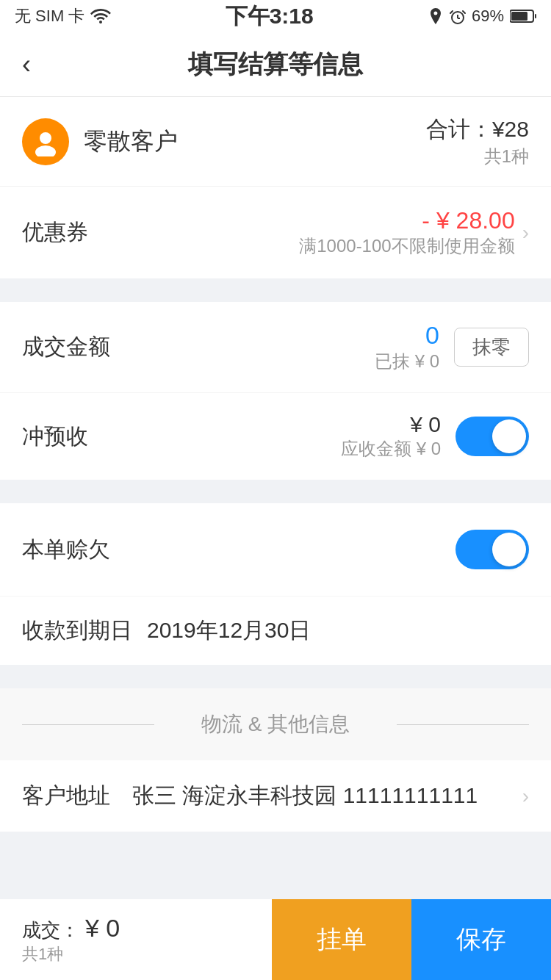 Image resolution: width=551 pixels, height=980 pixels. What do you see at coordinates (276, 760) in the screenshot?
I see `logistics-section: 物流 & 其他信息 客户地址 张三 海淀永丰科技园 11111111111 ›` at bounding box center [276, 760].